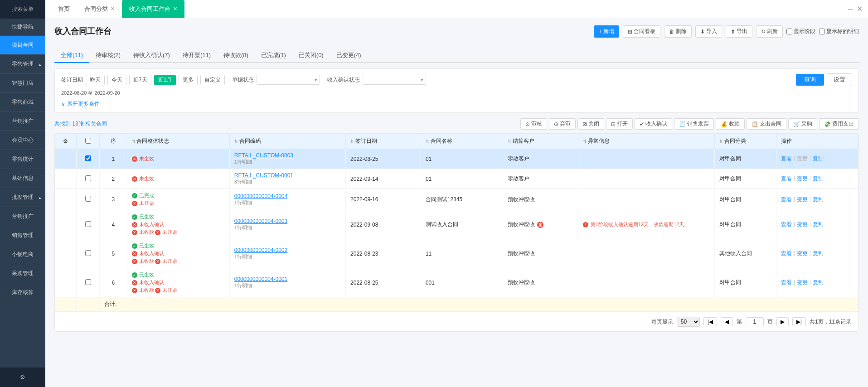 Image resolution: width=868 pixels, height=387 pixels. I want to click on action-copy-3: 复制, so click(818, 199).